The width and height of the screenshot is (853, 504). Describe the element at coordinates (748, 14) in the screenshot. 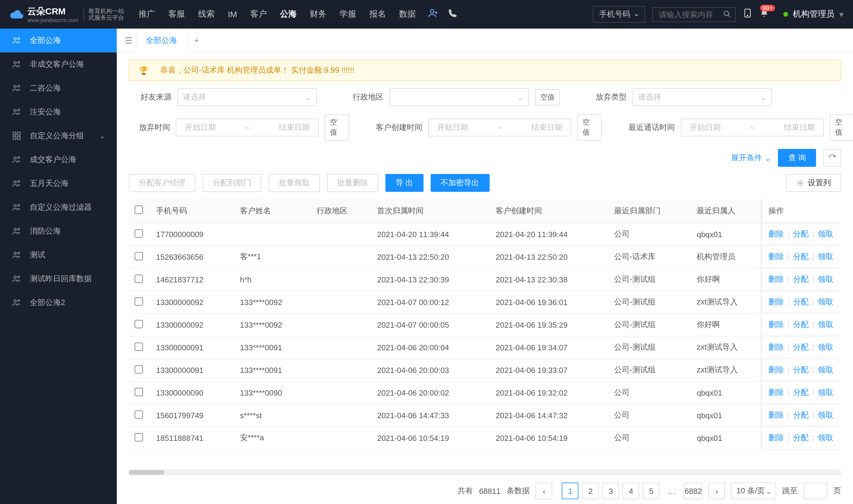

I see `tablet-icon` at that location.